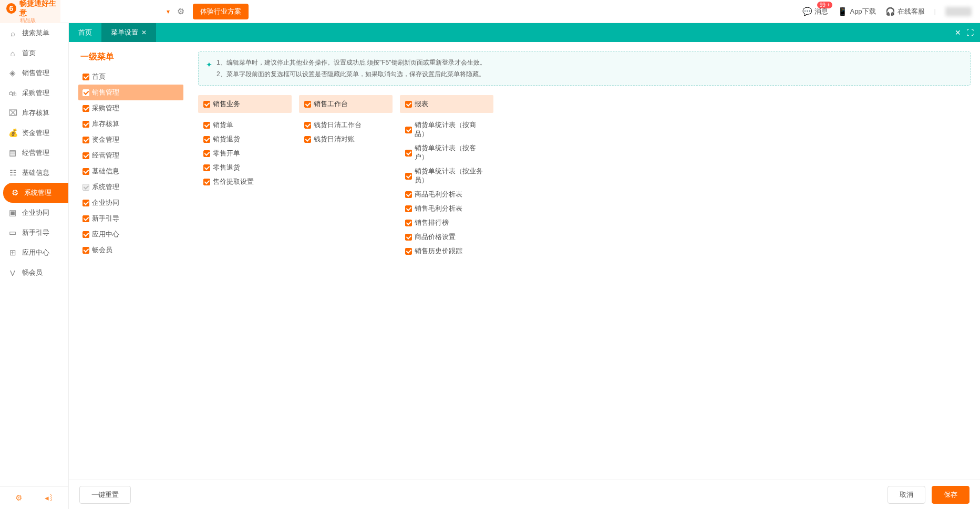 This screenshot has width=980, height=509. Describe the element at coordinates (245, 125) in the screenshot. I see `menu-subitem: 销货单` at that location.